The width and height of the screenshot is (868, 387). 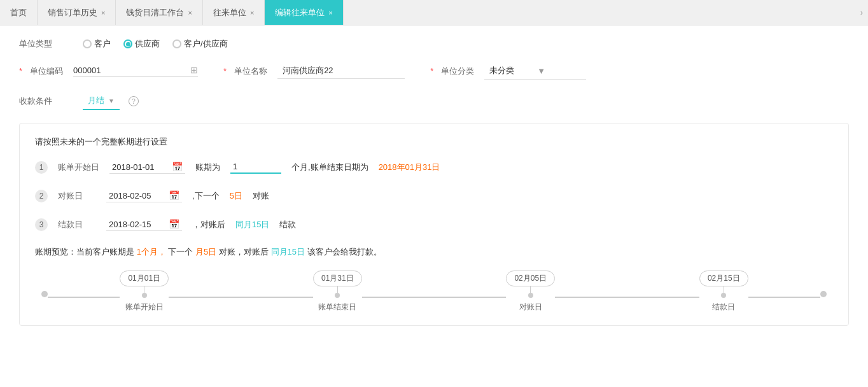 What do you see at coordinates (97, 44) in the screenshot?
I see `radio-customer: 客户` at bounding box center [97, 44].